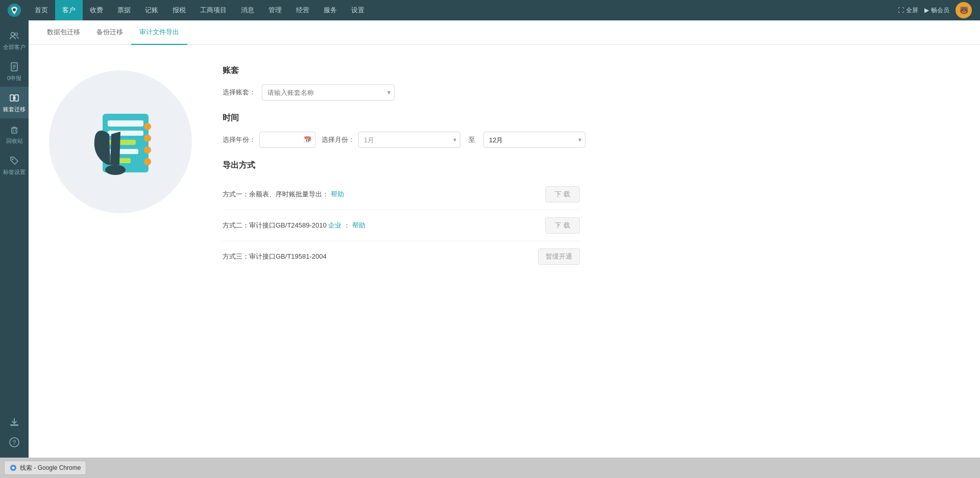  Describe the element at coordinates (96, 10) in the screenshot. I see `nav-billing: 收费` at that location.